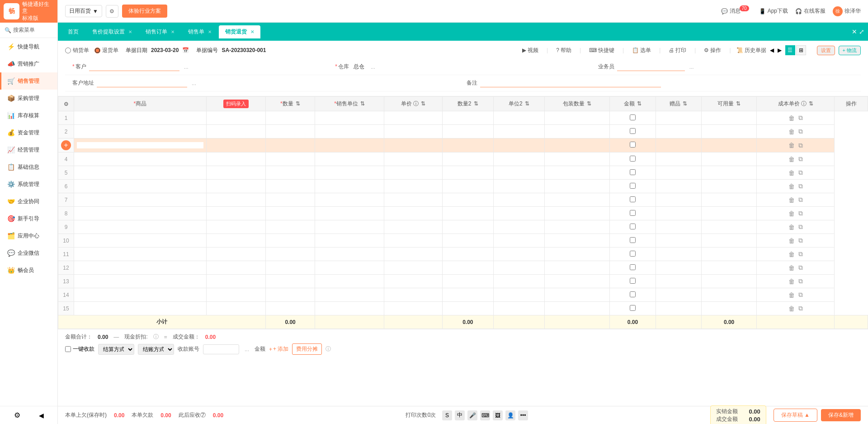  I want to click on search-menu-item: 🔍 搜索菜单, so click(29, 30).